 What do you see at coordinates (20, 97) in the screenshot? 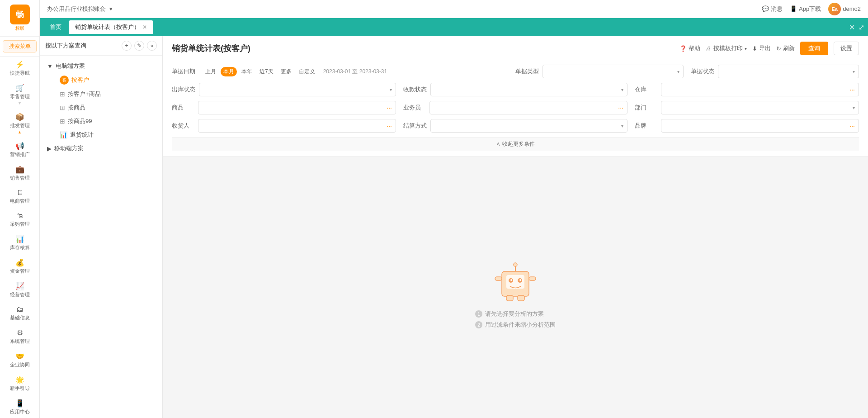
I see `retail-label: 零售管理` at bounding box center [20, 97].